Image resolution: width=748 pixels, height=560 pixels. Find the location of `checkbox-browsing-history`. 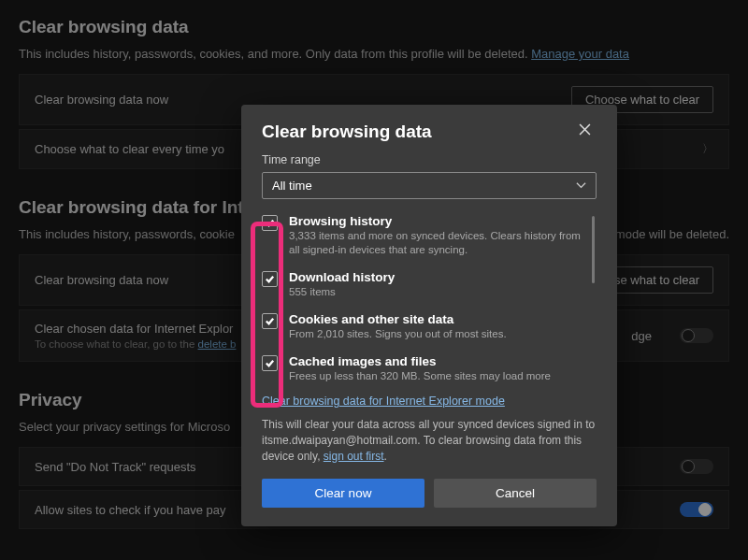

checkbox-browsing-history is located at coordinates (269, 223).